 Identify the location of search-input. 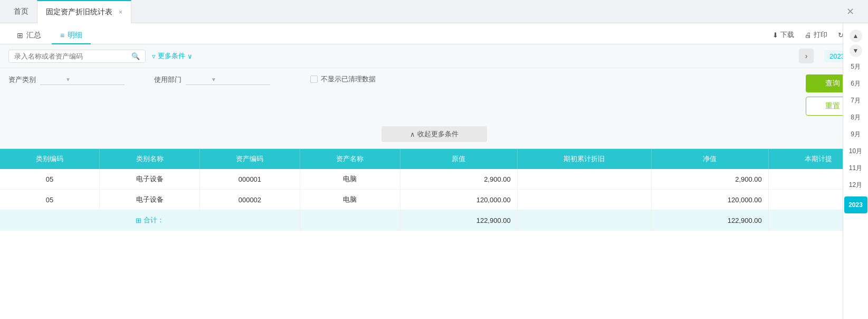
(71, 56).